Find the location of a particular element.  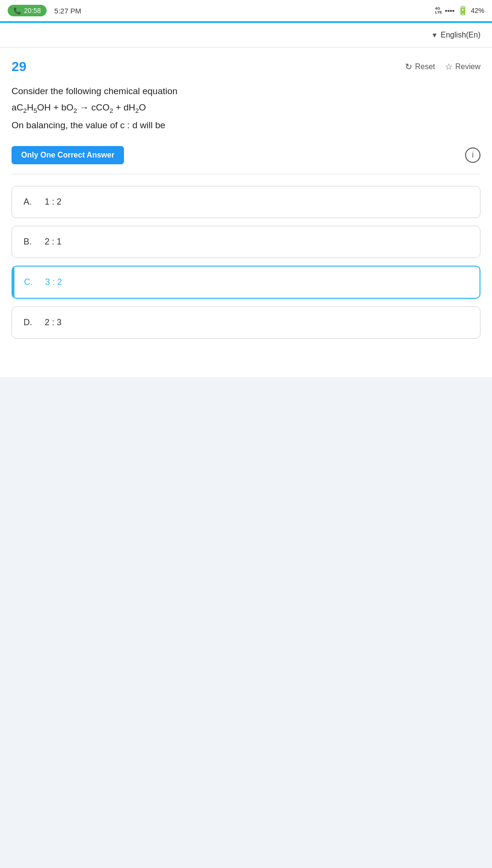

review-label: Review is located at coordinates (468, 67).